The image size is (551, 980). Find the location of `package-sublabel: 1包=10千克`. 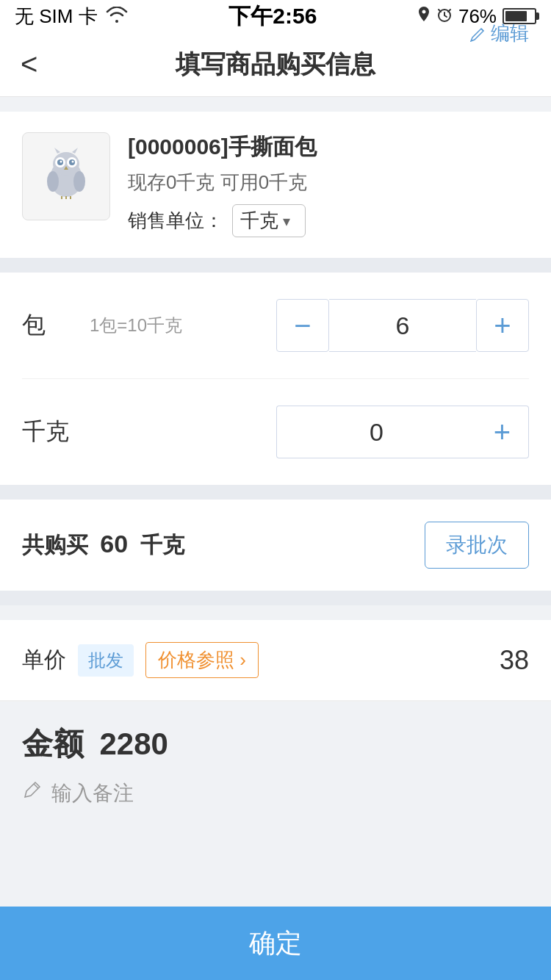

package-sublabel: 1包=10千克 is located at coordinates (136, 325).